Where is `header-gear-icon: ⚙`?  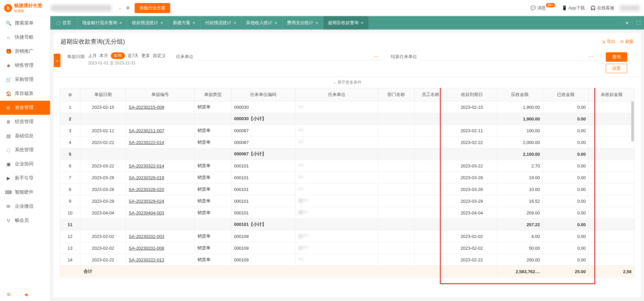
header-gear-icon: ⚙ is located at coordinates (128, 8).